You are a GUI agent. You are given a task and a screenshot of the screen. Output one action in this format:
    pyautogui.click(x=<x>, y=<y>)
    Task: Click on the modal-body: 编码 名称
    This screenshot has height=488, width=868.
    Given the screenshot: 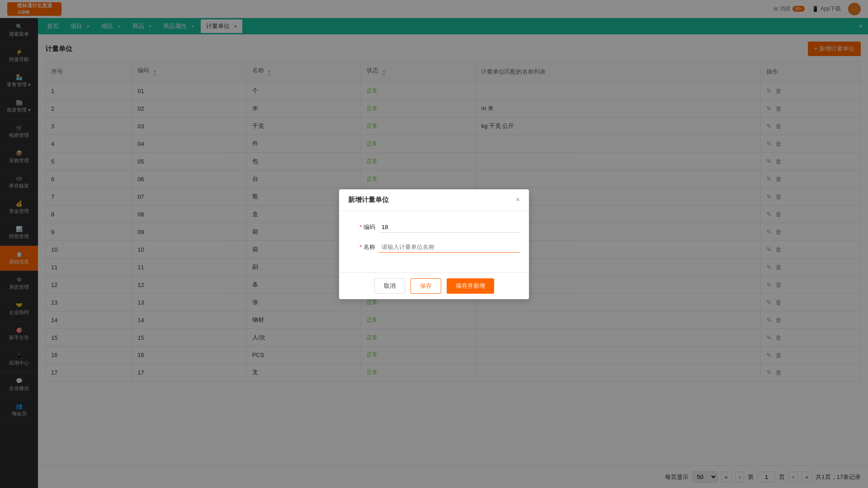 What is the action you would take?
    pyautogui.click(x=434, y=242)
    